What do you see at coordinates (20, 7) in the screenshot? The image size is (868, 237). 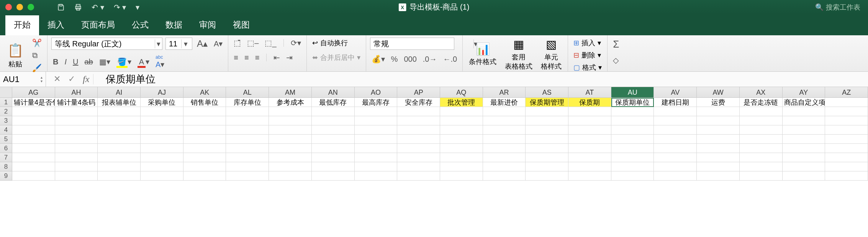 I see `minimize-icon` at bounding box center [20, 7].